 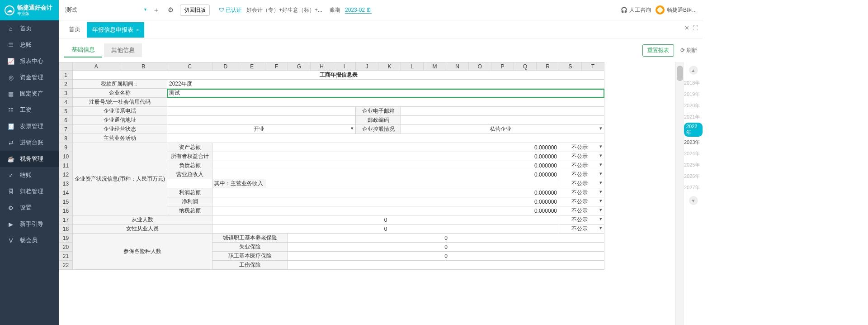 What do you see at coordinates (693, 201) in the screenshot?
I see `year-down-icon: ▼` at bounding box center [693, 201].